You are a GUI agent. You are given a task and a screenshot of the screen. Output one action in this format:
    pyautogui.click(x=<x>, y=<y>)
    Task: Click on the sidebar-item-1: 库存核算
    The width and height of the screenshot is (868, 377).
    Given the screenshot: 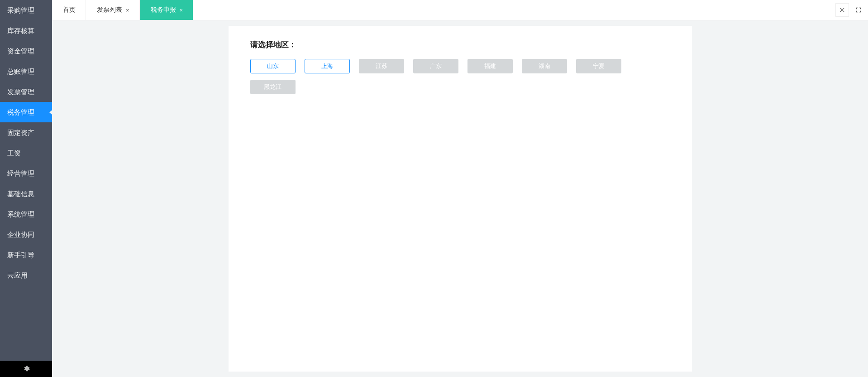 What is the action you would take?
    pyautogui.click(x=26, y=31)
    